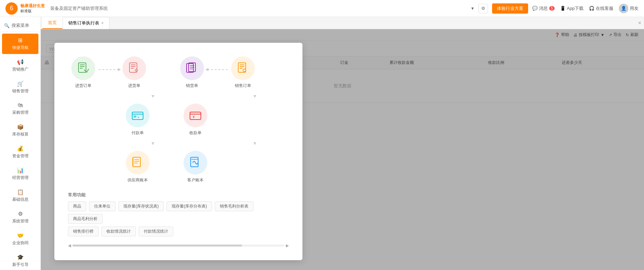 This screenshot has height=270, width=644. Describe the element at coordinates (20, 105) in the screenshot. I see `purchase-icon: 🛍` at that location.